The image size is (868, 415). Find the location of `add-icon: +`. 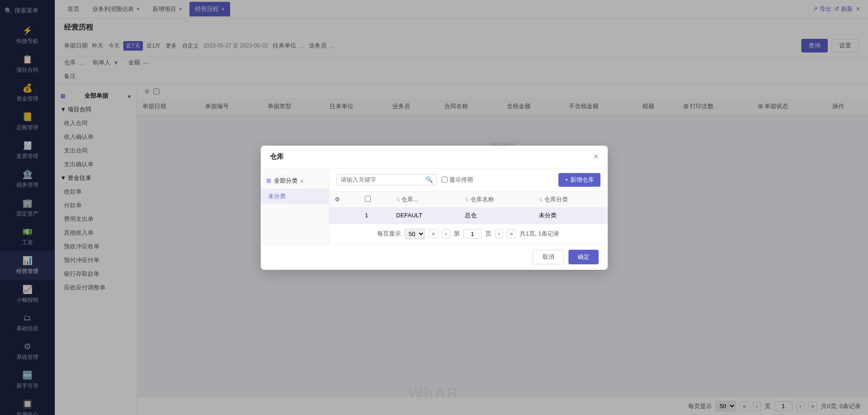

add-icon: + is located at coordinates (567, 180).